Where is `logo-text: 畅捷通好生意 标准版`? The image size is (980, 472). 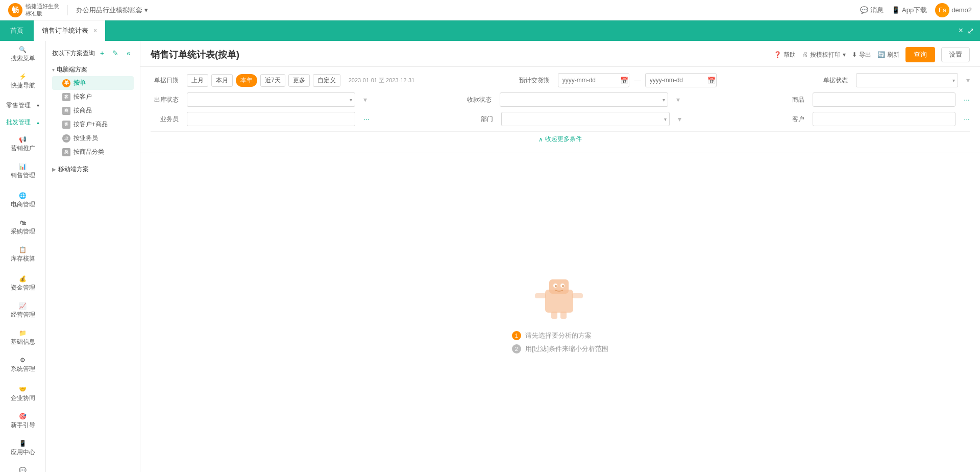 logo-text: 畅捷通好生意 标准版 is located at coordinates (42, 10).